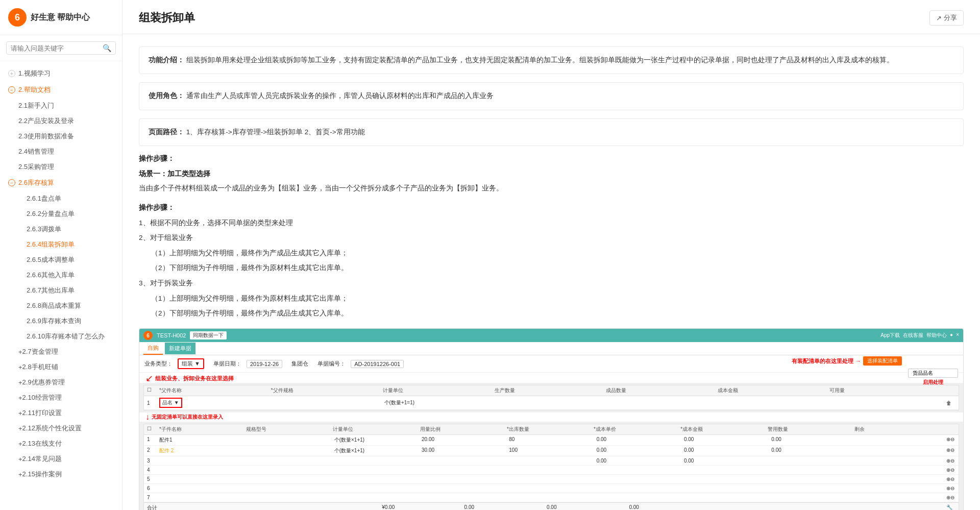  Describe the element at coordinates (191, 363) in the screenshot. I see `sim-field-type-select: 组装 ▼` at that location.